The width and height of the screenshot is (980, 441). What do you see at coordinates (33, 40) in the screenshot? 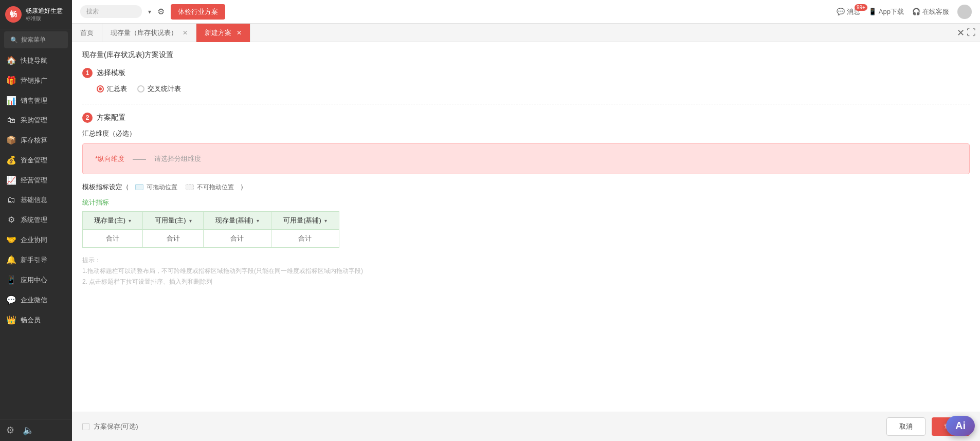
I see `sidebar-search-label: 搜索菜单` at bounding box center [33, 40].